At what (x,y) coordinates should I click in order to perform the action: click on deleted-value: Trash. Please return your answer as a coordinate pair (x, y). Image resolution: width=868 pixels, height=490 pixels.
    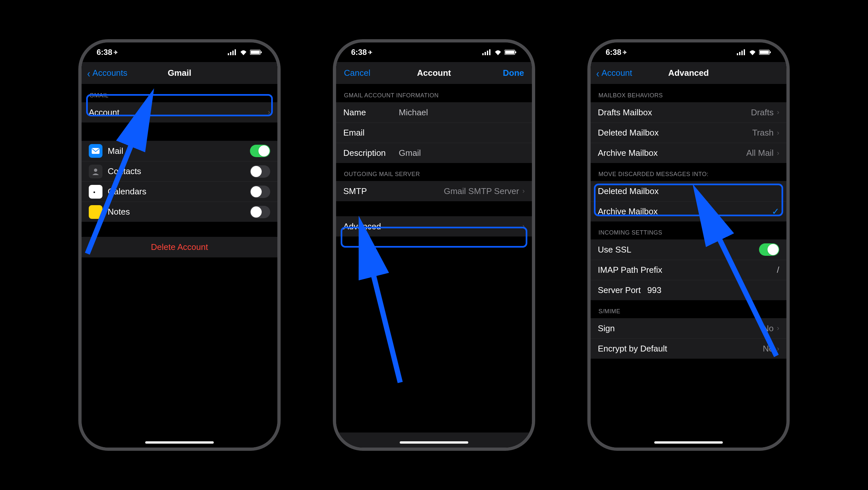
    Looking at the image, I should click on (763, 133).